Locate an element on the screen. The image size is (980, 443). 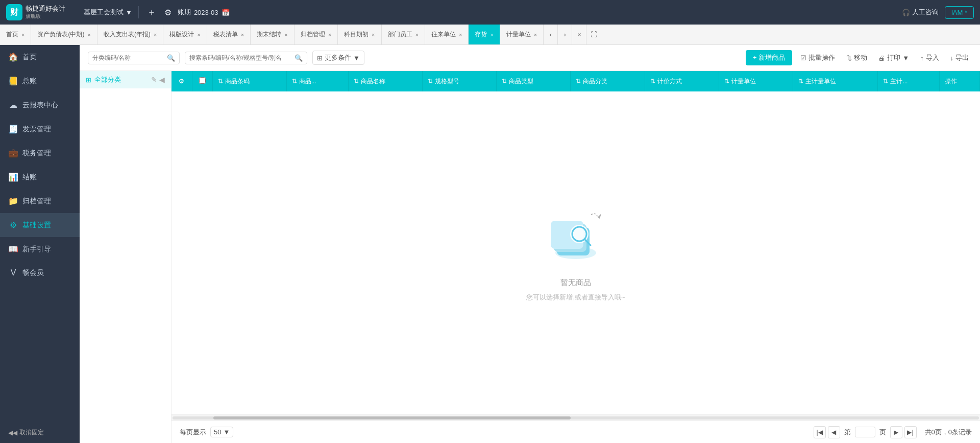
tab-archive-close: × is located at coordinates (330, 35).